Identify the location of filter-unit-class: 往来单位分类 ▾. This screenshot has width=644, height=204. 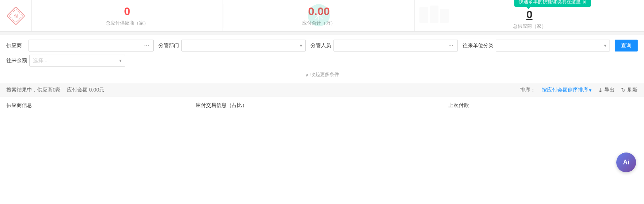
(536, 46).